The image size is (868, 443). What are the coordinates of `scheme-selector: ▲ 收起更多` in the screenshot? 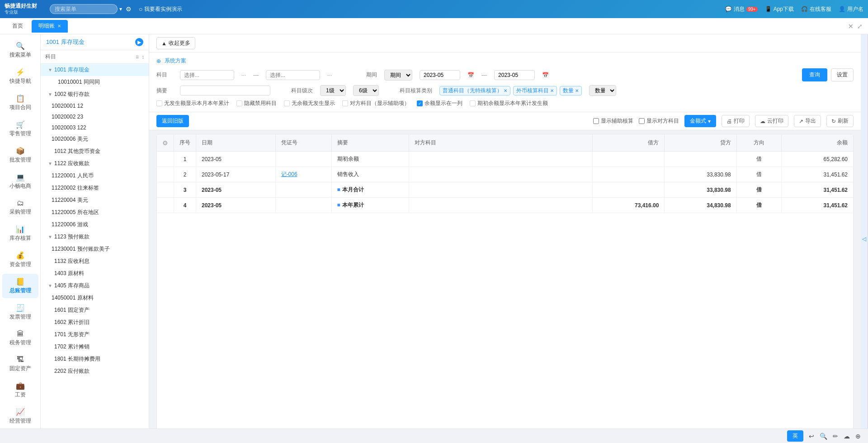 It's located at (176, 43).